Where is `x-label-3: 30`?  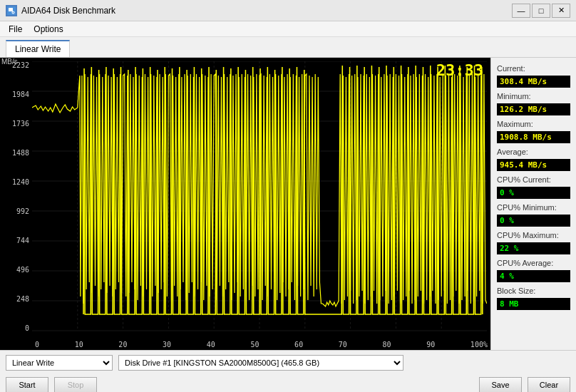
x-label-3: 30 is located at coordinates (167, 345).